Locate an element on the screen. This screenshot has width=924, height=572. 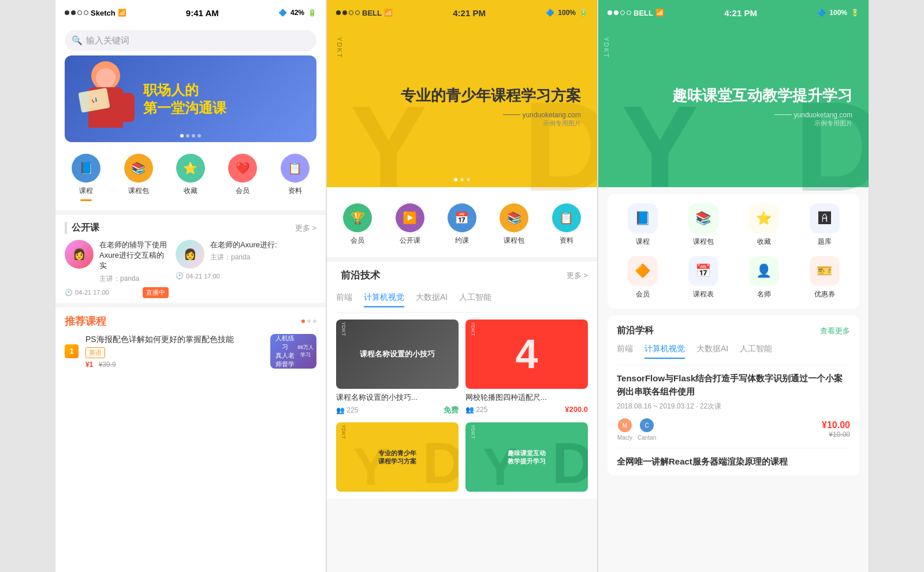
clock-icon-1: 🕐 is located at coordinates (69, 292).